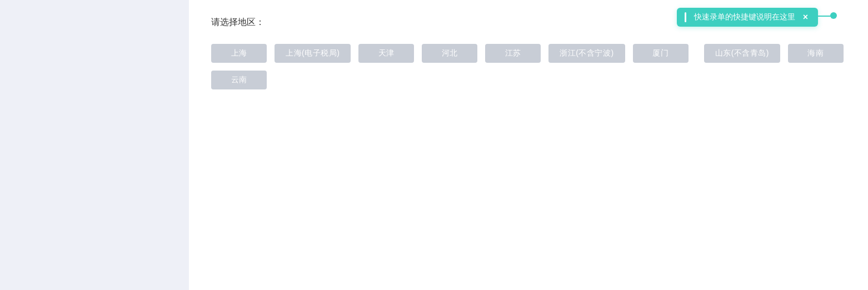  Describe the element at coordinates (528, 67) in the screenshot. I see `region-button-group: 上海 上海(电子税局) 天津 河北 江苏 浙江(不含宁波) 厦门 山东(不含青岛…` at that location.